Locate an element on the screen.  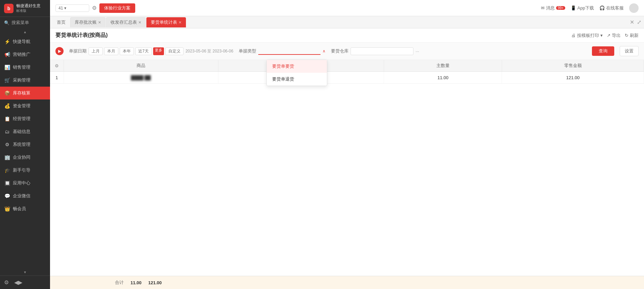
row-quantity: 11.00 is located at coordinates (443, 78).